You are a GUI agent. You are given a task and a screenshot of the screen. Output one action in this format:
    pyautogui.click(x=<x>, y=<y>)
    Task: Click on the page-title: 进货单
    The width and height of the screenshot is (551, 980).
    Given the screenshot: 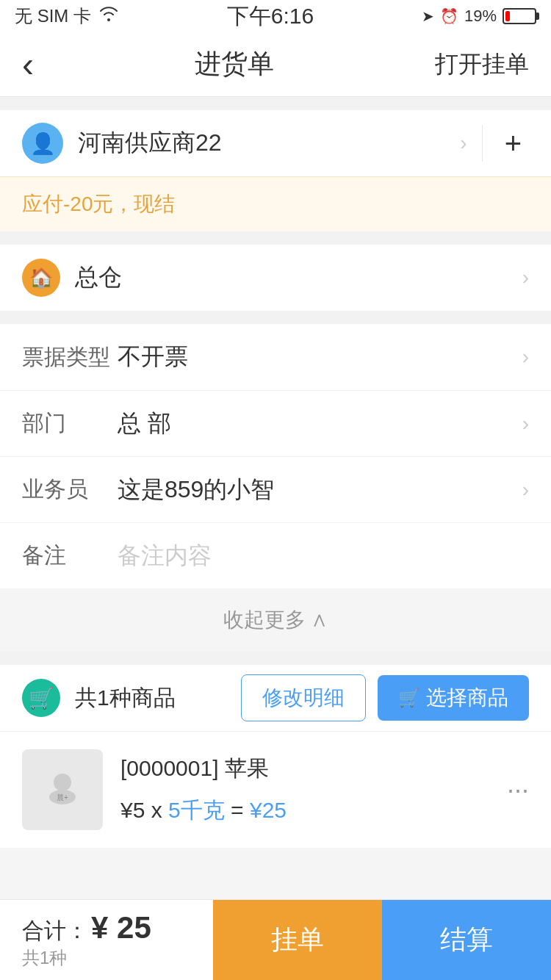 What is the action you would take?
    pyautogui.click(x=234, y=65)
    